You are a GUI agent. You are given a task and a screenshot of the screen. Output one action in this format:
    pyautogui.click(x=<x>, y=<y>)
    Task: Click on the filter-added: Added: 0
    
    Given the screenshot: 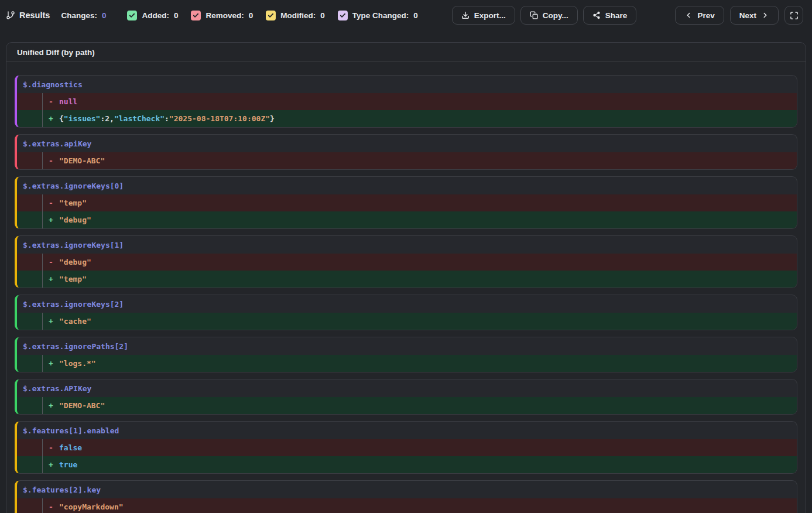 What is the action you would take?
    pyautogui.click(x=152, y=15)
    